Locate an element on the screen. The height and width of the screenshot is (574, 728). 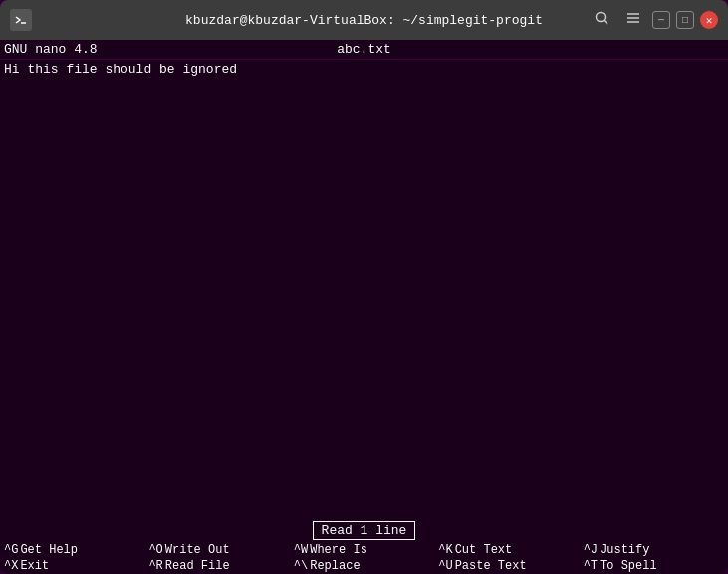
shortcut-paste-text: ^U Paste Text is located at coordinates (508, 566).